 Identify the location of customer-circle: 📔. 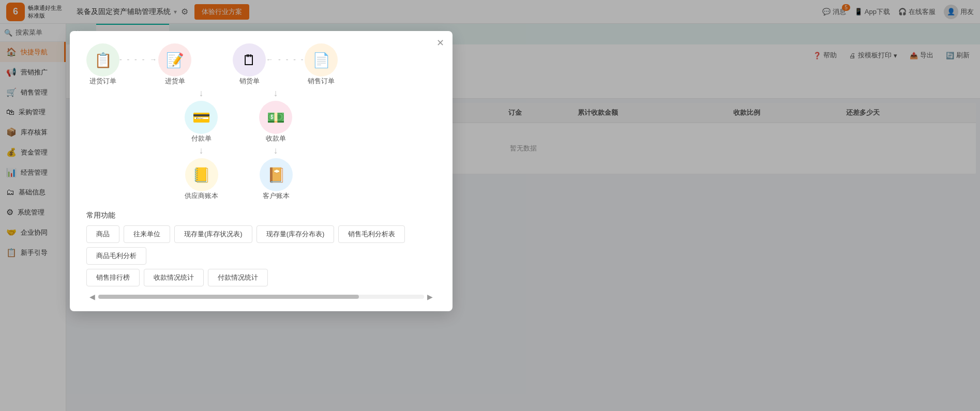
(276, 175).